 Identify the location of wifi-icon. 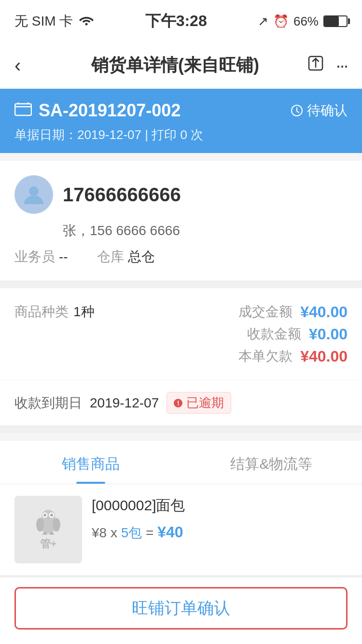
(86, 21).